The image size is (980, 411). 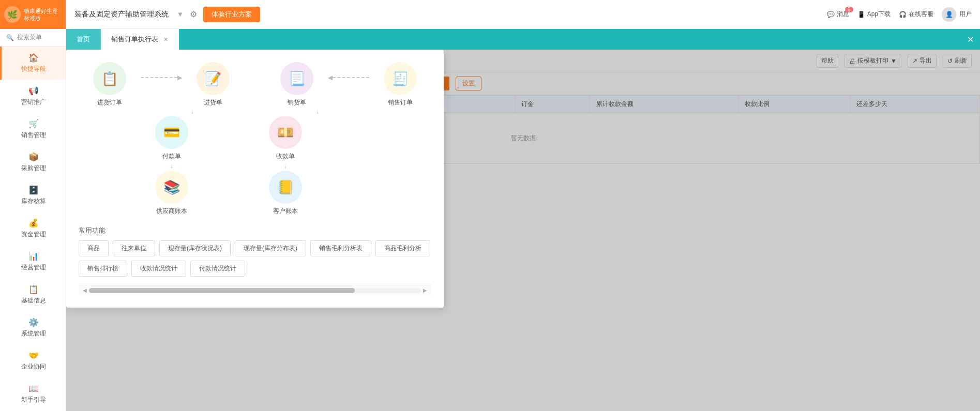 What do you see at coordinates (33, 394) in the screenshot?
I see `sidebar-item-guide: 📖 新手引导` at bounding box center [33, 394].